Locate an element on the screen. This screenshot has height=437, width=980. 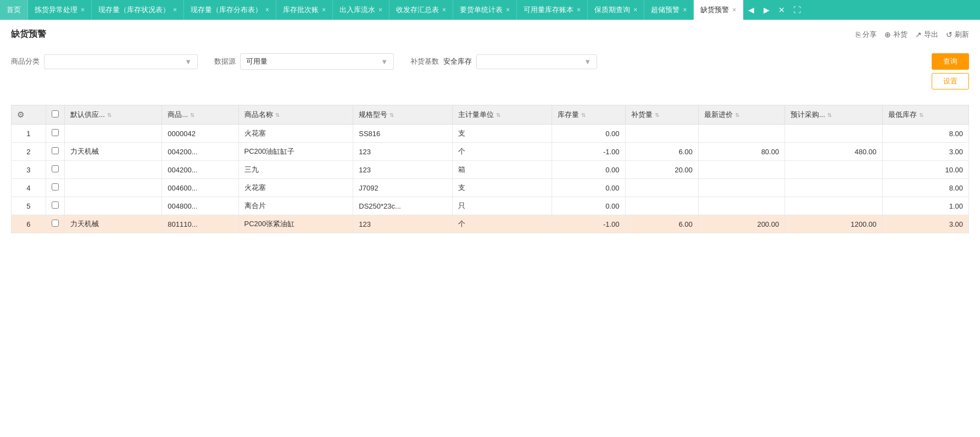
refresh-button: ↺ 刷新 is located at coordinates (957, 35).